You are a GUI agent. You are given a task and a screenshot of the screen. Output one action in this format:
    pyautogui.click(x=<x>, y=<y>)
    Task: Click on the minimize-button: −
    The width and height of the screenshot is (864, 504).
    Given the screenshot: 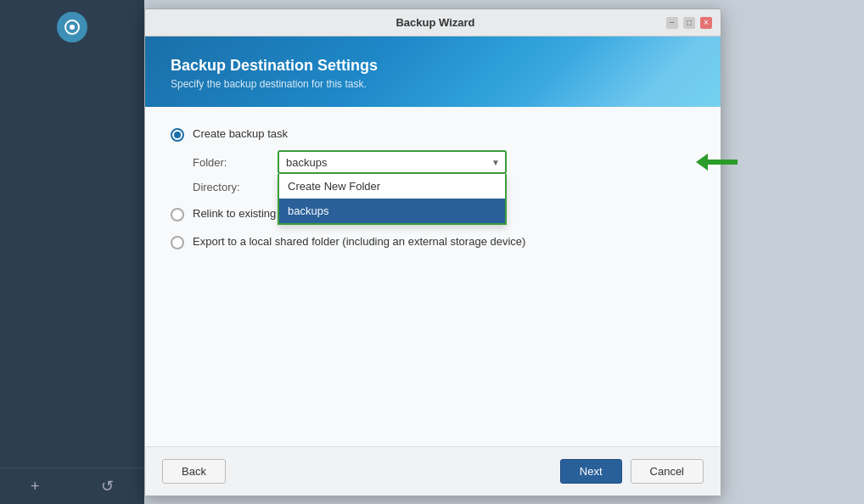 What is the action you would take?
    pyautogui.click(x=672, y=23)
    